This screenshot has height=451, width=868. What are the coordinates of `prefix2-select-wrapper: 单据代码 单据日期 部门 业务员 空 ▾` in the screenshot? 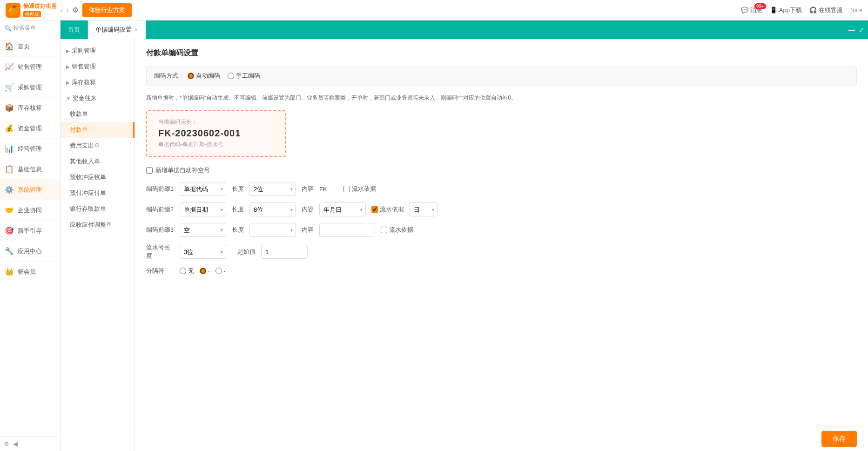 It's located at (203, 209).